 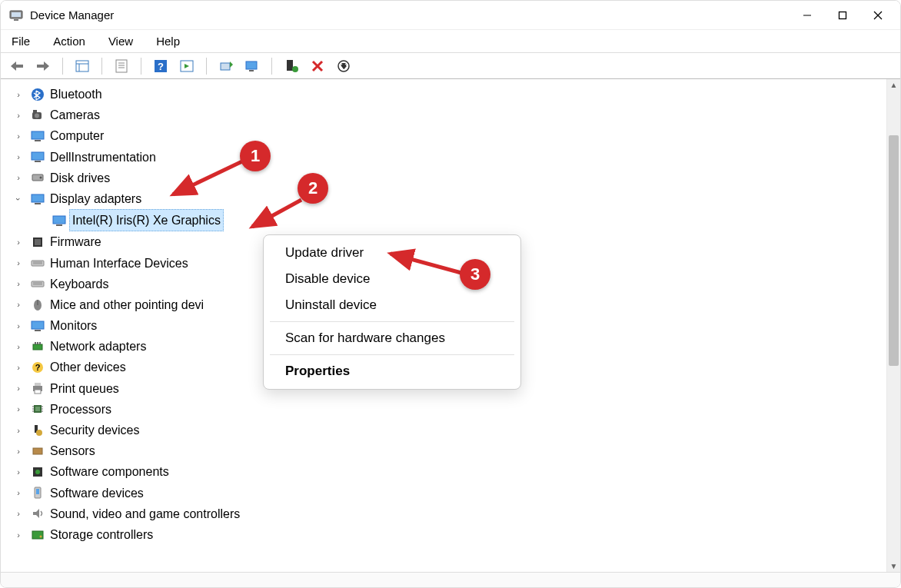 What do you see at coordinates (447, 198) in the screenshot?
I see `tree-node-display-adapters: › Display adapters` at bounding box center [447, 198].